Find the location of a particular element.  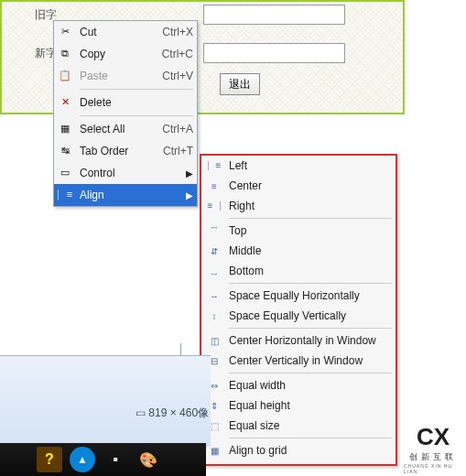

equal-width: ⇔ Equal width is located at coordinates (298, 385).